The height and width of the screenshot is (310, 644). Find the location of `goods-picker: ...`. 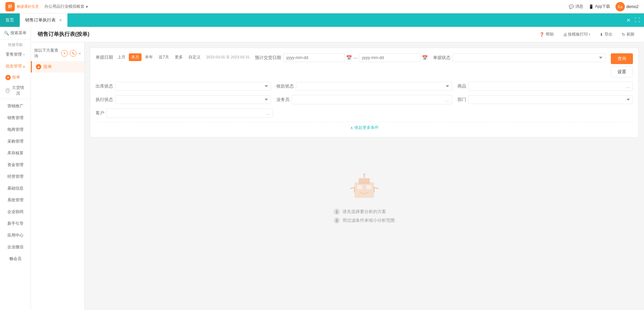

goods-picker: ... is located at coordinates (551, 86).